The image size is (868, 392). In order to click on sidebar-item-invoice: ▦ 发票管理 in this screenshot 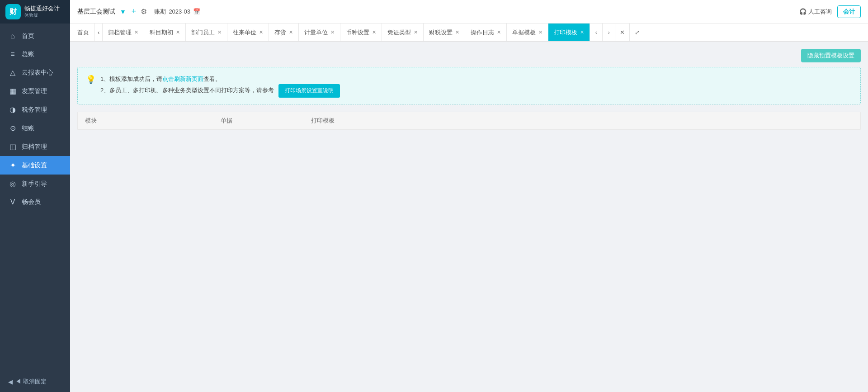, I will do `click(35, 91)`.